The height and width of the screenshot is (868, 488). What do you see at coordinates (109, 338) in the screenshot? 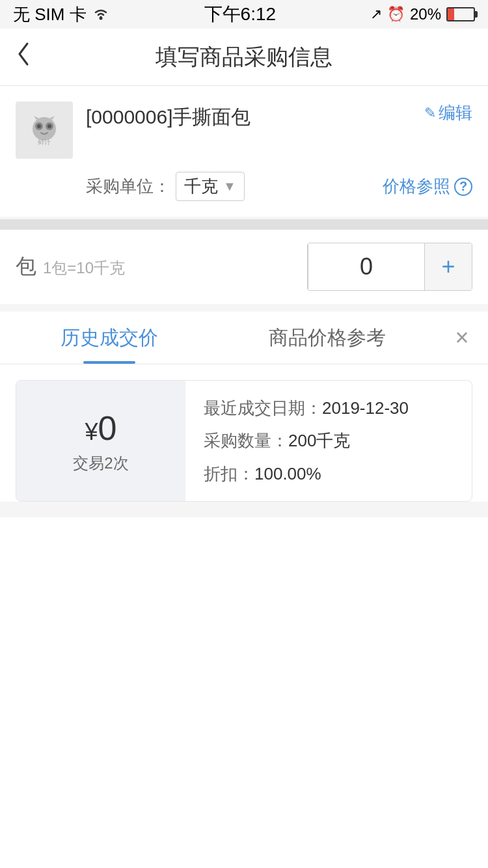
I see `tab-history-price: 历史成交价` at bounding box center [109, 338].